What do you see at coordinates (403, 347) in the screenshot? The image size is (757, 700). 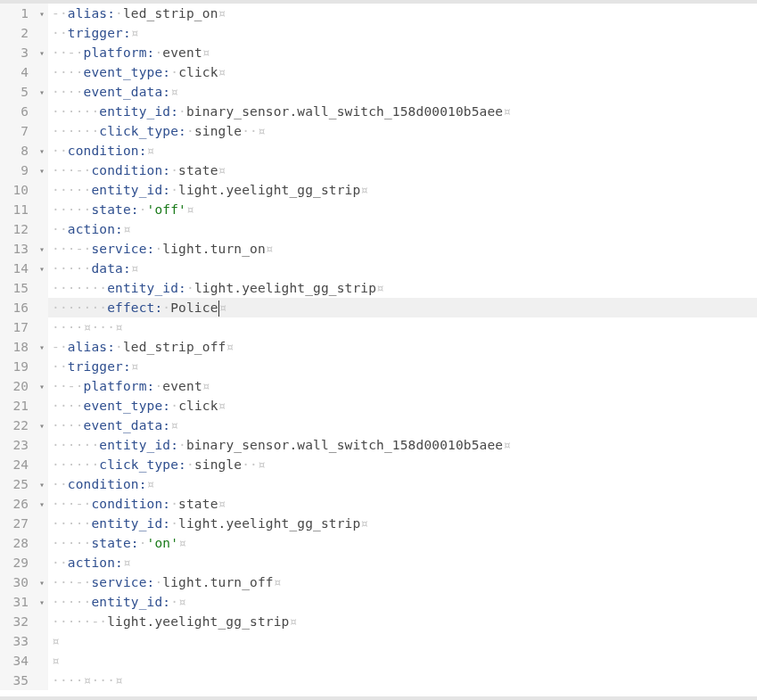 I see `code-content: -·alias:·led_strip_off¤` at bounding box center [403, 347].